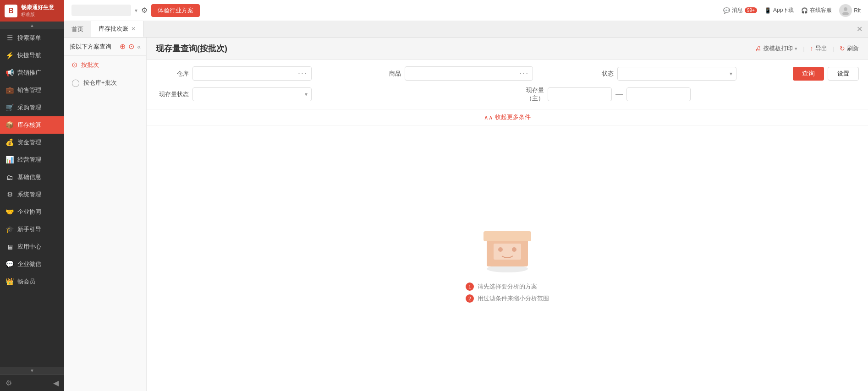 Image resolution: width=868 pixels, height=391 pixels. Describe the element at coordinates (32, 282) in the screenshot. I see `sidebar-item-member: 👑 畅会员` at that location.